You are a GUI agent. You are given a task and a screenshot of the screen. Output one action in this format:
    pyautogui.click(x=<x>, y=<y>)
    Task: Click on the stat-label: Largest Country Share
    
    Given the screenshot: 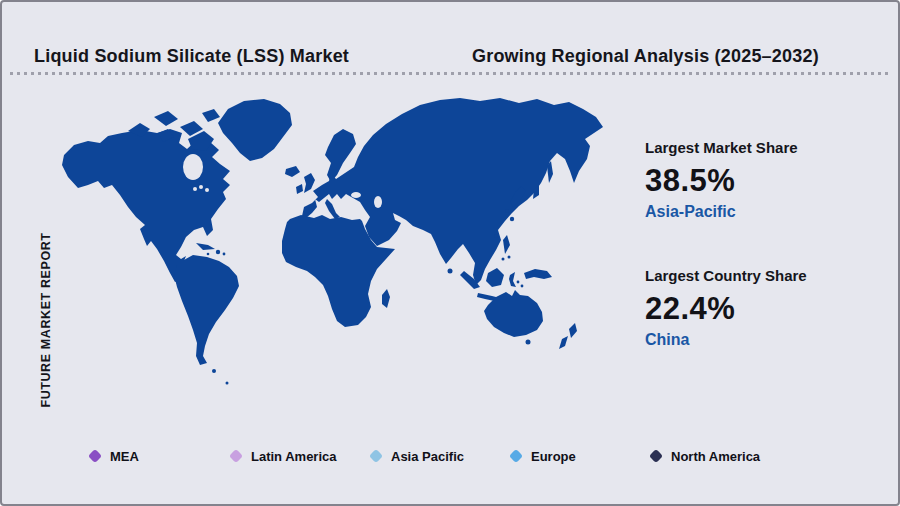 What is the action you would take?
    pyautogui.click(x=770, y=276)
    